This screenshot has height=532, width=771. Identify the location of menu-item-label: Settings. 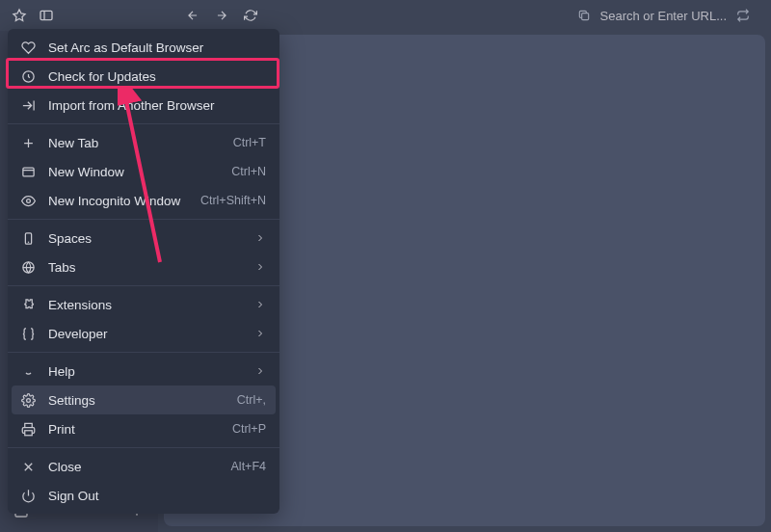
(143, 401).